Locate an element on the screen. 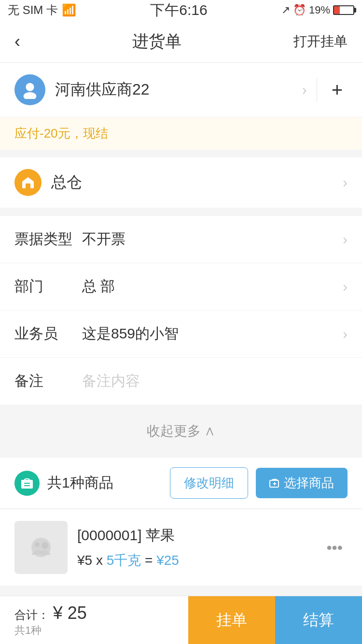 The width and height of the screenshot is (362, 644). remark-input: 备注内容 is located at coordinates (215, 381).